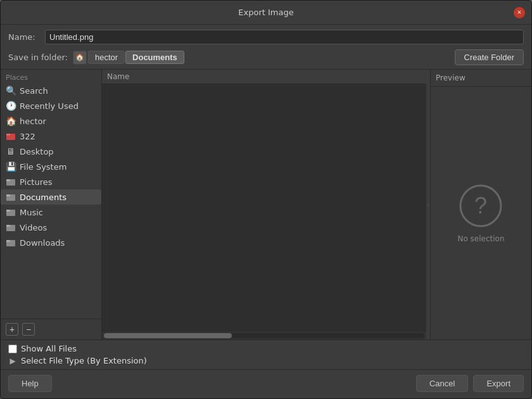  Describe the element at coordinates (51, 182) in the screenshot. I see `sidebar-item-pictures: Pictures` at that location.